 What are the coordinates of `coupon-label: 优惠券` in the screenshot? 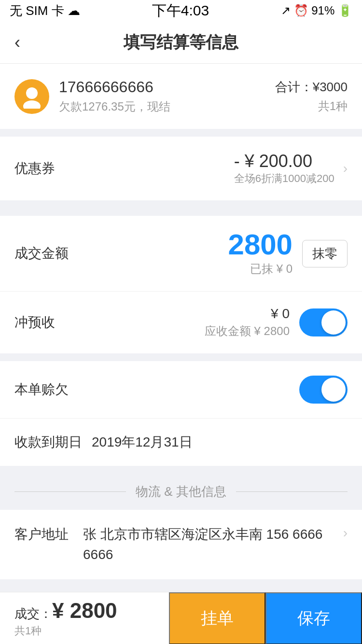 It's located at (35, 168).